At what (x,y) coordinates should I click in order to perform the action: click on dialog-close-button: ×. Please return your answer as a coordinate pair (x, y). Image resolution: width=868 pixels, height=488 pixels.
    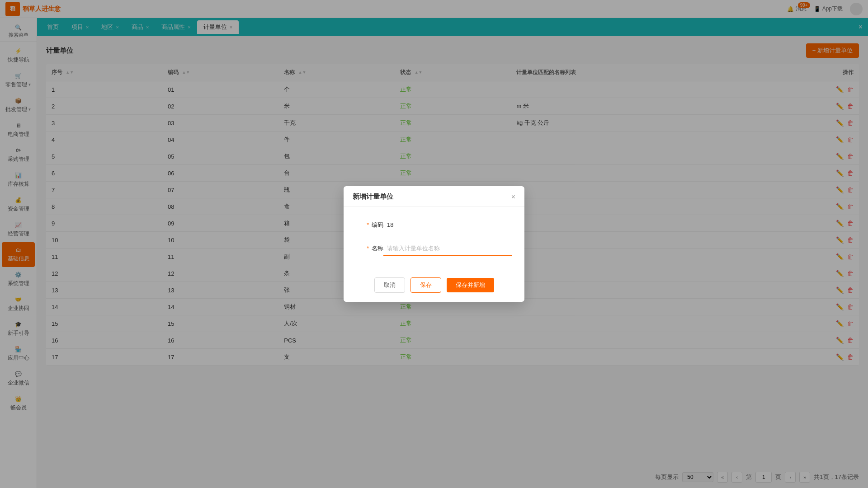
    Looking at the image, I should click on (514, 197).